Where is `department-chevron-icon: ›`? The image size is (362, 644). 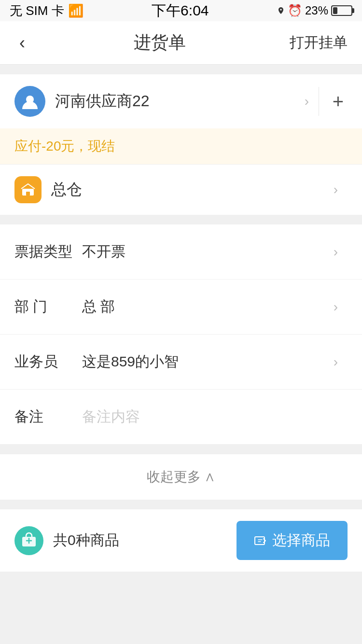 department-chevron-icon: › is located at coordinates (336, 307).